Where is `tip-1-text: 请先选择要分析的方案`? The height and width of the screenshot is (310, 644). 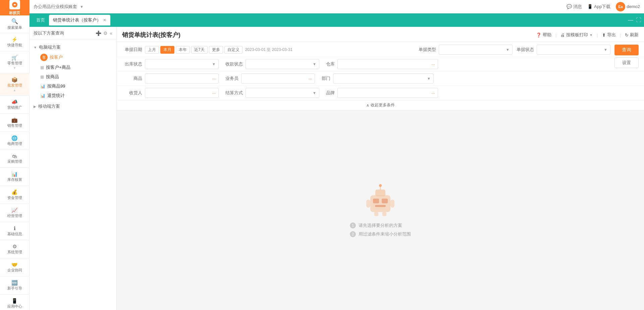
tip-1-text: 请先选择要分析的方案 is located at coordinates (380, 225).